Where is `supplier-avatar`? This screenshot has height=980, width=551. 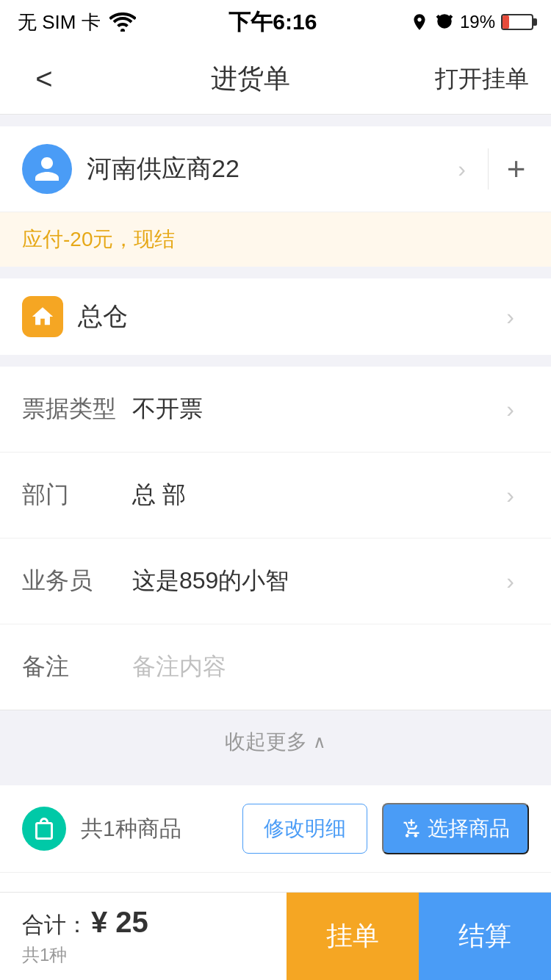 supplier-avatar is located at coordinates (47, 169).